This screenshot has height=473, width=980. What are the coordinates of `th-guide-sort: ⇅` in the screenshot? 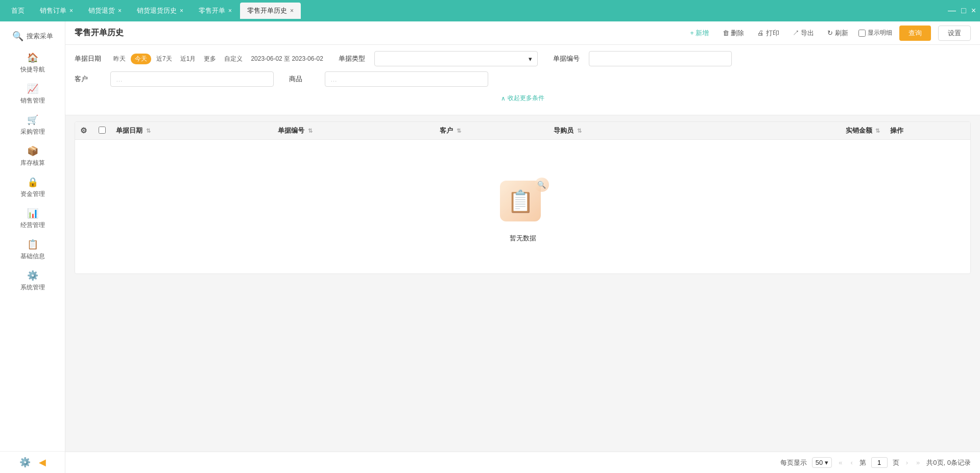 It's located at (579, 131).